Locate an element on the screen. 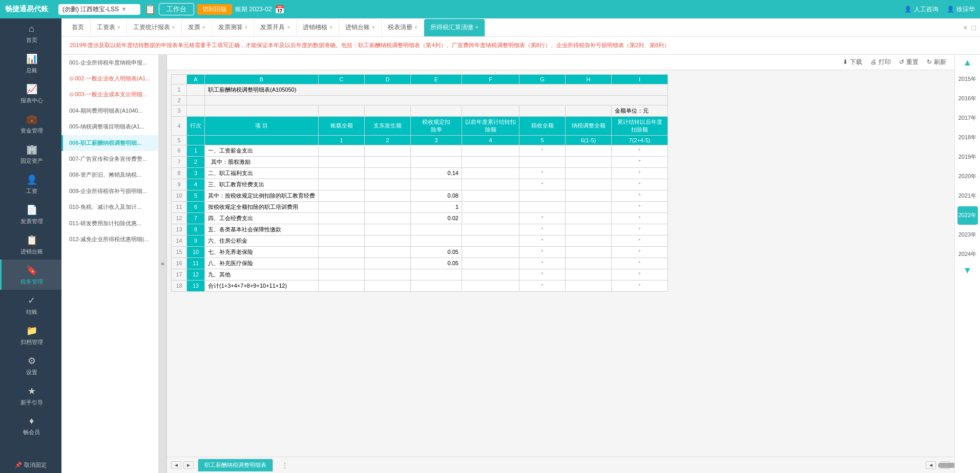 This screenshot has width=980, height=473. sidebar-item-report: 📈 报表中心 is located at coordinates (31, 93).